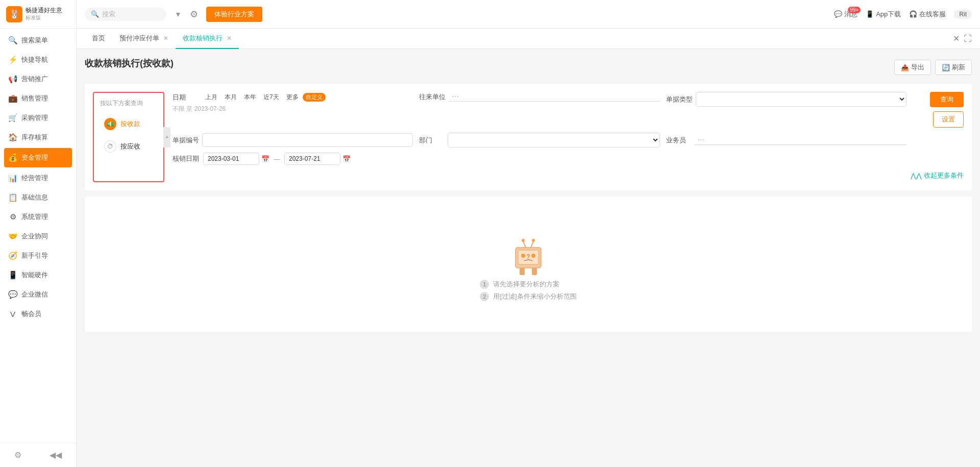  What do you see at coordinates (178, 14) in the screenshot?
I see `chevron-down-icon: ▼` at bounding box center [178, 14].